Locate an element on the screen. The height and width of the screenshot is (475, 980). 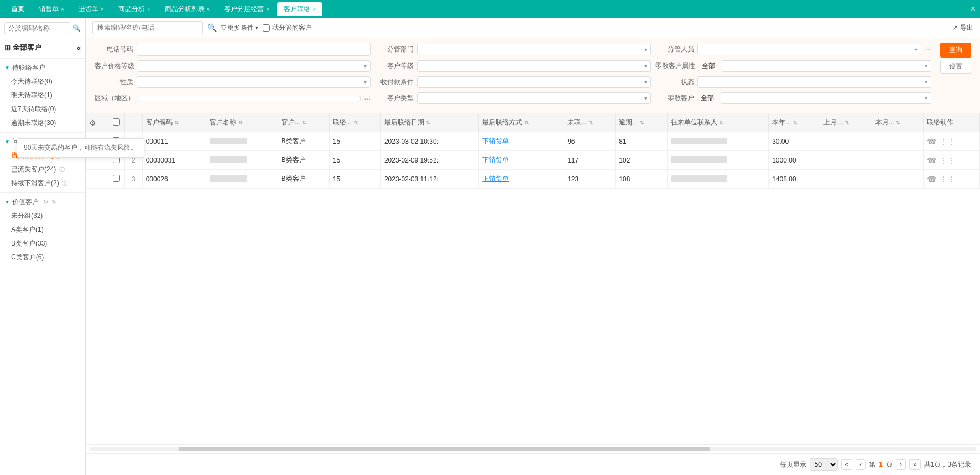
more-conditions-button: ▽ 更多条件 ▾ is located at coordinates (240, 28).